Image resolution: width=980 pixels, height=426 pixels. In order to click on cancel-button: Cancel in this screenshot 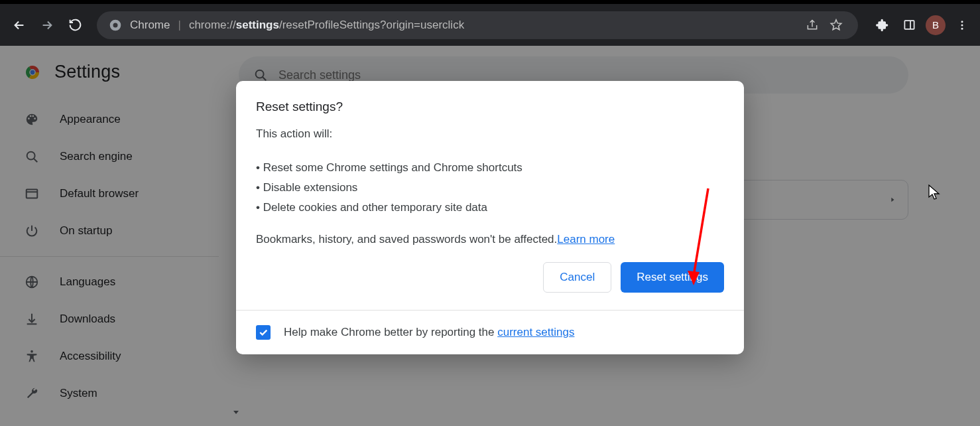, I will do `click(577, 277)`.